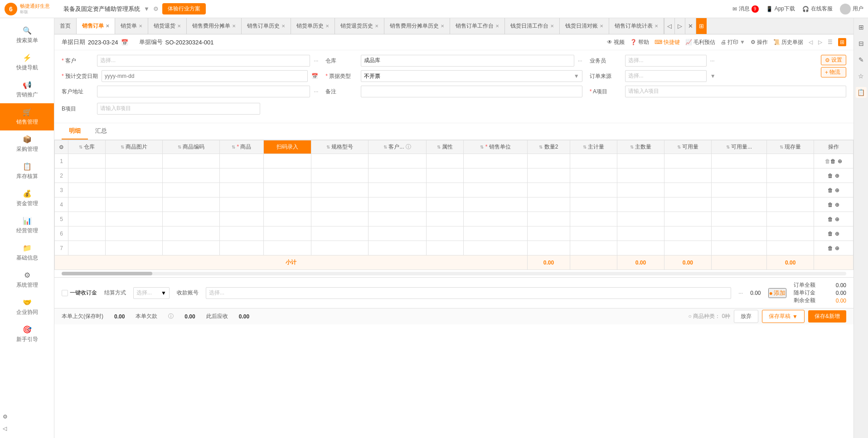 This screenshot has width=868, height=438. What do you see at coordinates (830, 190) in the screenshot?
I see `row-3-delete-icon: 🗑` at bounding box center [830, 190].